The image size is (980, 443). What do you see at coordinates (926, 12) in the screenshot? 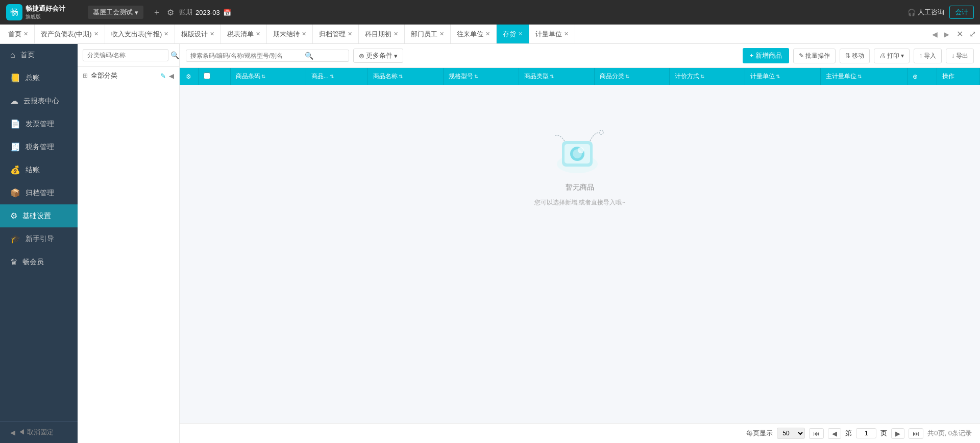
I see `ai-consult-button: 🎧 人工咨询` at bounding box center [926, 12].